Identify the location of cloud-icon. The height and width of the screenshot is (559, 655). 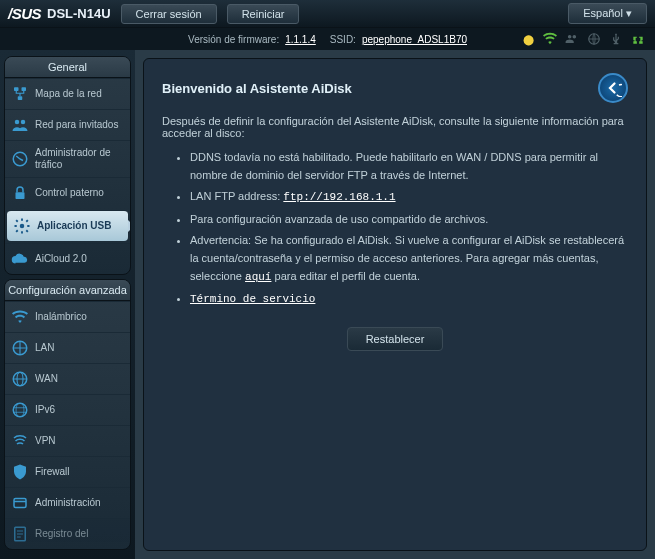
(20, 259).